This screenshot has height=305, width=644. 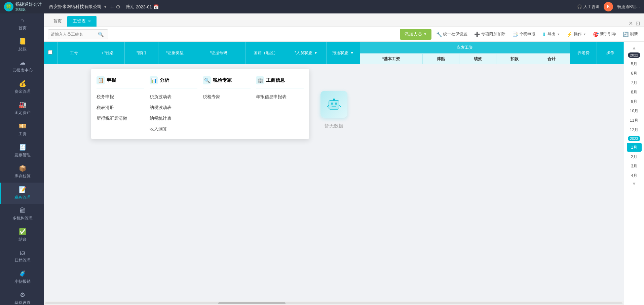 What do you see at coordinates (634, 176) in the screenshot?
I see `month-2023-4: 4月` at bounding box center [634, 176].